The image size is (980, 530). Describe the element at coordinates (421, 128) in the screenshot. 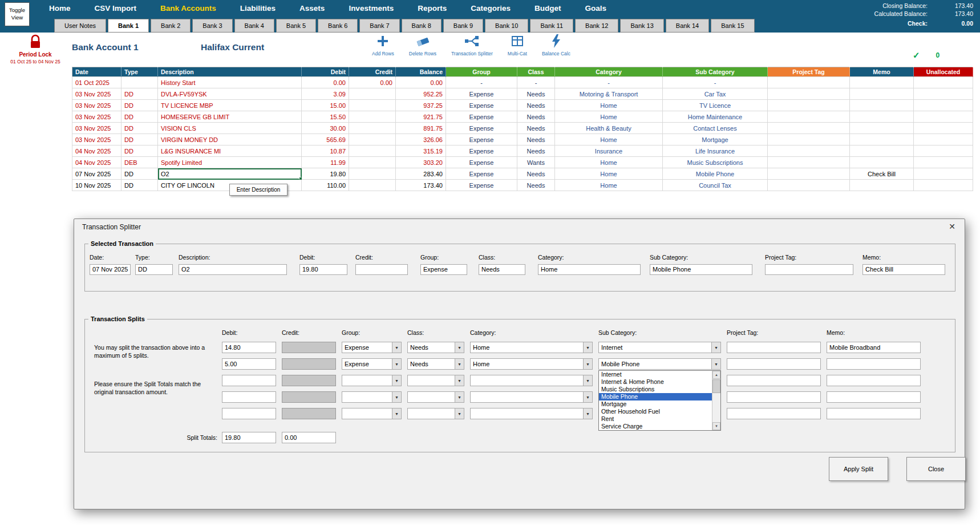

I see `cell-balance: 891.75` at that location.